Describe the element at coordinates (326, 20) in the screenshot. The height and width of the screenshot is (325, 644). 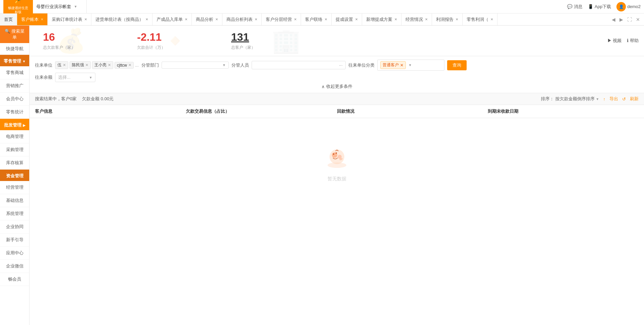
I see `tab-customer-contact-close: ✕` at that location.